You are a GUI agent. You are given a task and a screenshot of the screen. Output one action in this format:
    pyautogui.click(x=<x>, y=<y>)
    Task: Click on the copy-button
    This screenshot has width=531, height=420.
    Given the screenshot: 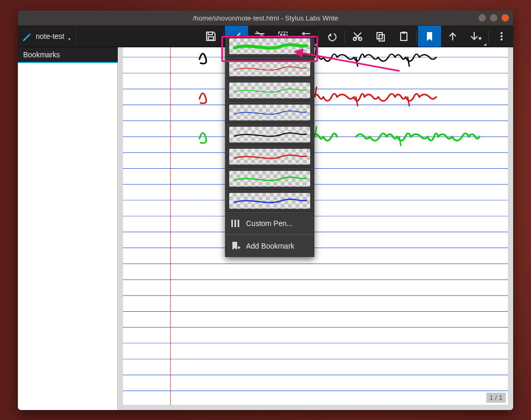 What is the action you would take?
    pyautogui.click(x=381, y=36)
    